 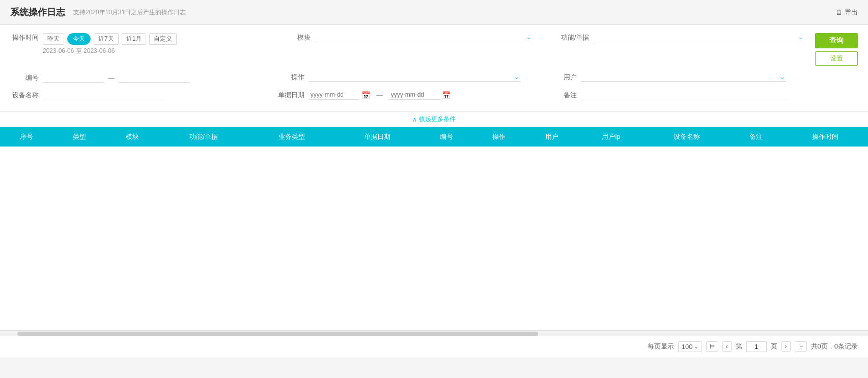 I want to click on operation-time-group: 操作时间 昨天 今天 近7天 近1月 自定义 2023-06-06 至 2023…, so click(x=136, y=44).